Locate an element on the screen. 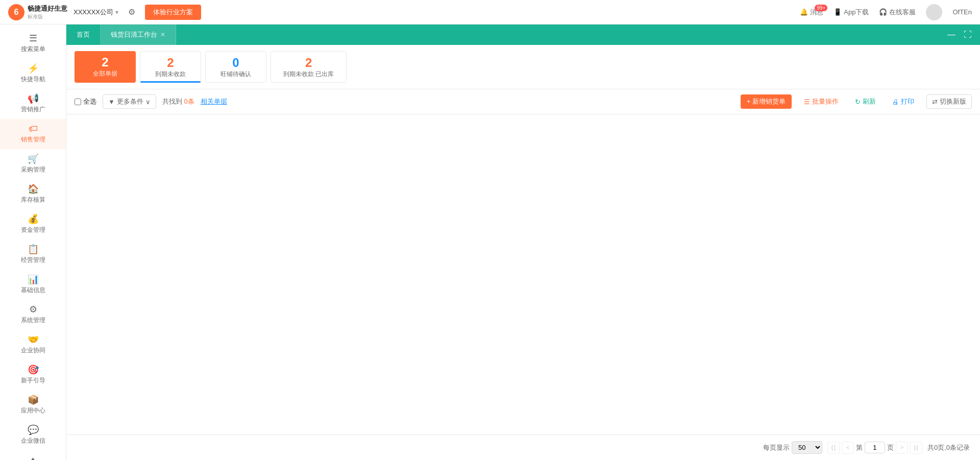 This screenshot has height=460, width=980. card-overdue-out-label: 到期未收款 已出库 is located at coordinates (308, 75).